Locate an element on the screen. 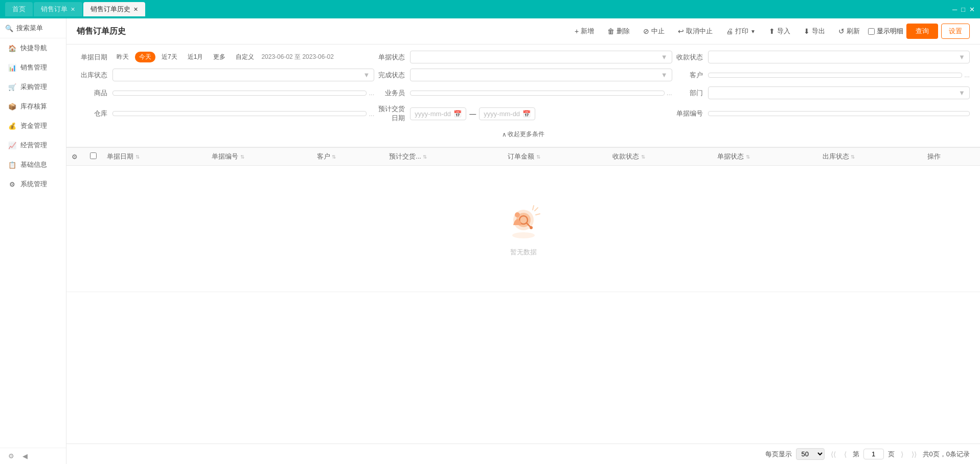 Image resolution: width=980 pixels, height=464 pixels. first-page-btn: ⟨⟨ is located at coordinates (833, 454).